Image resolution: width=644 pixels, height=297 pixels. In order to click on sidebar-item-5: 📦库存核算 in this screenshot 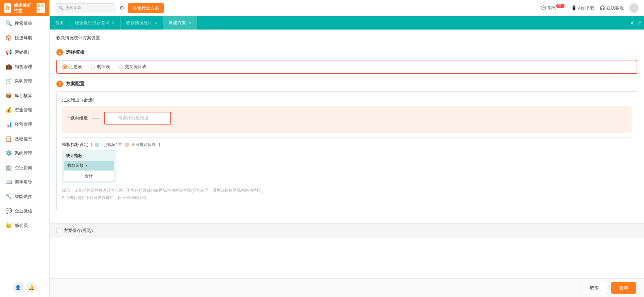, I will do `click(25, 95)`.